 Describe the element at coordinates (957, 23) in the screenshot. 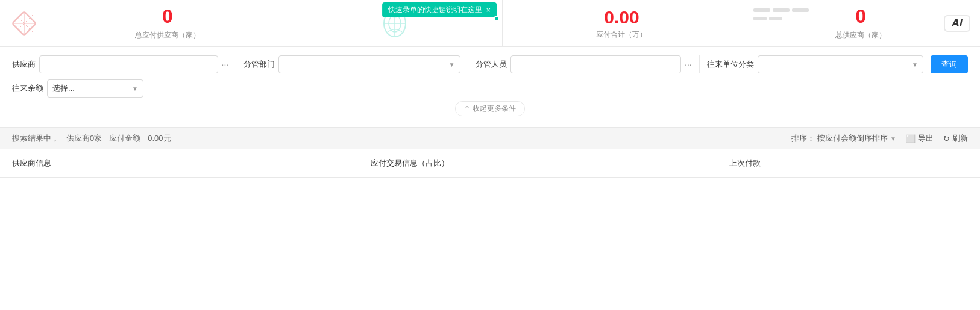

I see `ai-label: Ai` at that location.